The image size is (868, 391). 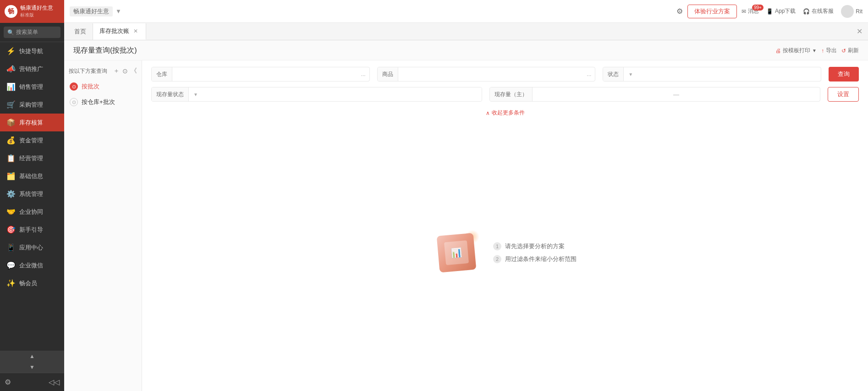 What do you see at coordinates (31, 176) in the screenshot?
I see `basic-label: 基础信息` at bounding box center [31, 176].